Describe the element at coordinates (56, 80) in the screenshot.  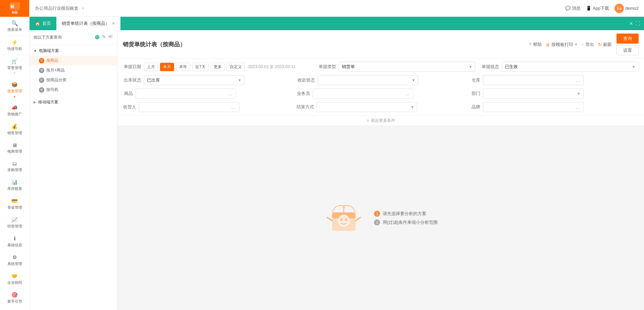
I see `by-category-label: 按商品分类` at that location.